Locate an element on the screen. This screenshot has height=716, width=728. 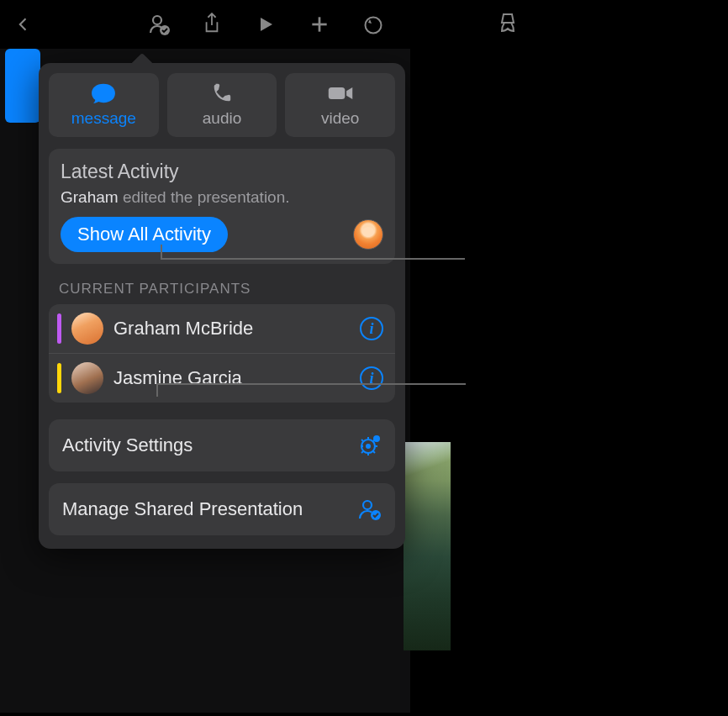
manage-shared-button: Manage Shared Presentation is located at coordinates (222, 509).